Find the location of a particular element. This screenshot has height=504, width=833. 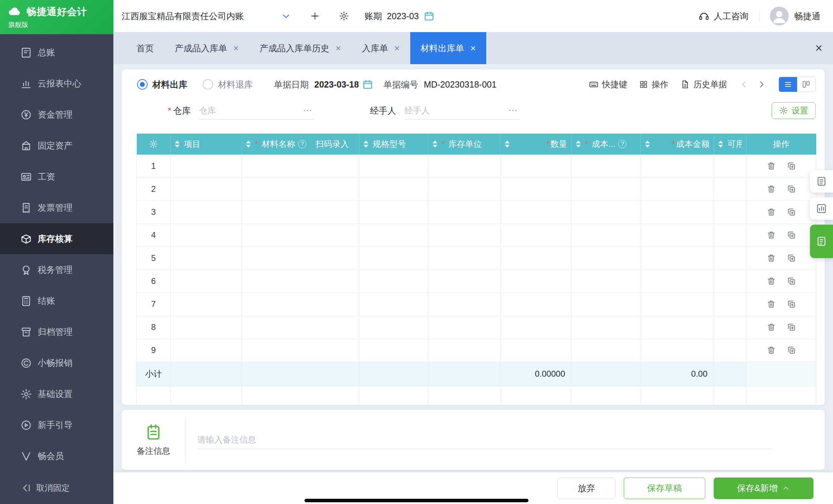

history-documents-button: 历史单据 is located at coordinates (704, 84).